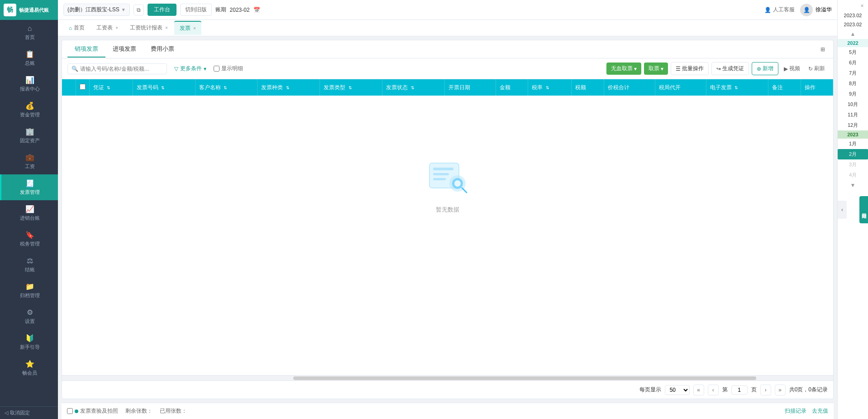 Image resolution: width=868 pixels, height=419 pixels. What do you see at coordinates (863, 210) in the screenshot?
I see `open-period-button: 开账日期` at bounding box center [863, 210].